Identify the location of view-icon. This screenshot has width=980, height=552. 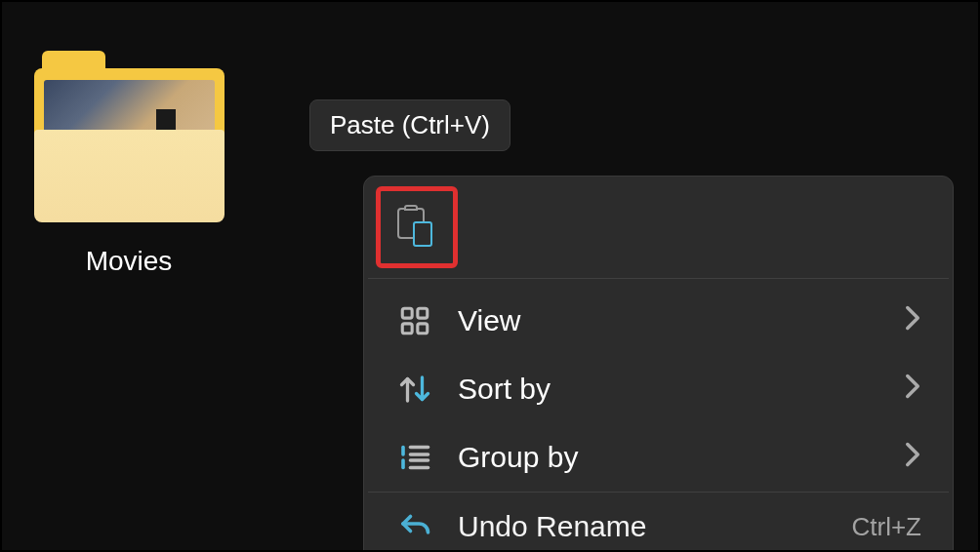
(415, 321).